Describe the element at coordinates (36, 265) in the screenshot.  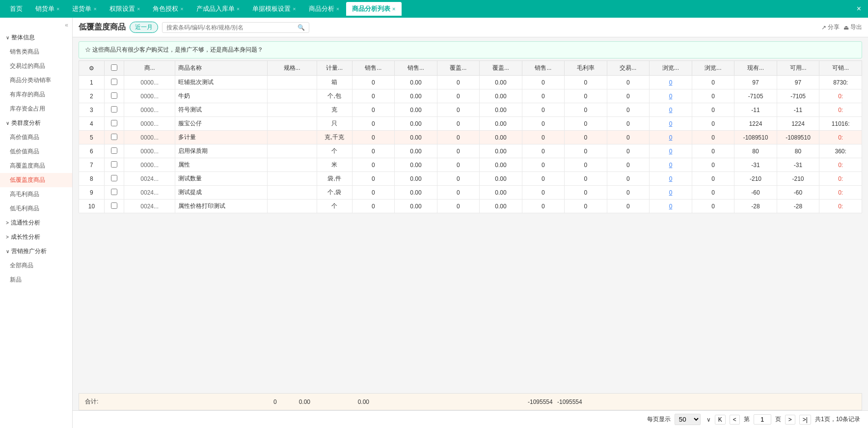
I see `sidebar-item-all-goods: 全部商品` at that location.